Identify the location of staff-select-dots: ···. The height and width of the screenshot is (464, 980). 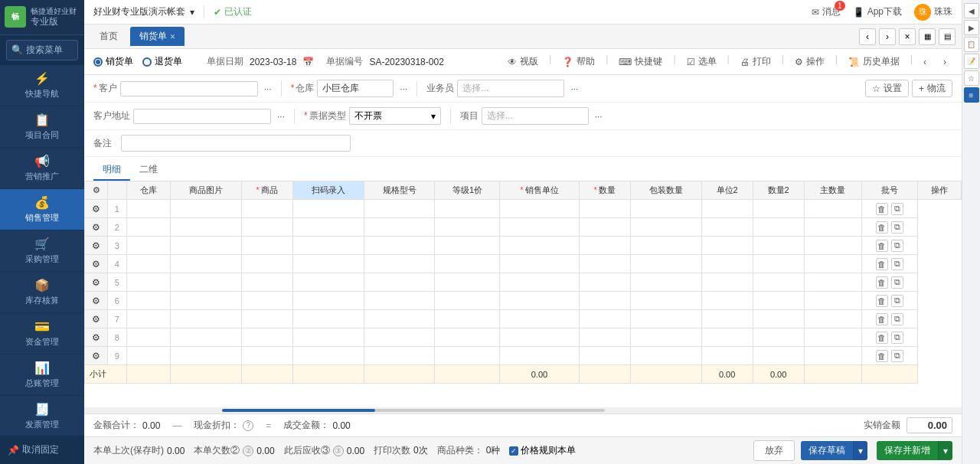
(574, 89).